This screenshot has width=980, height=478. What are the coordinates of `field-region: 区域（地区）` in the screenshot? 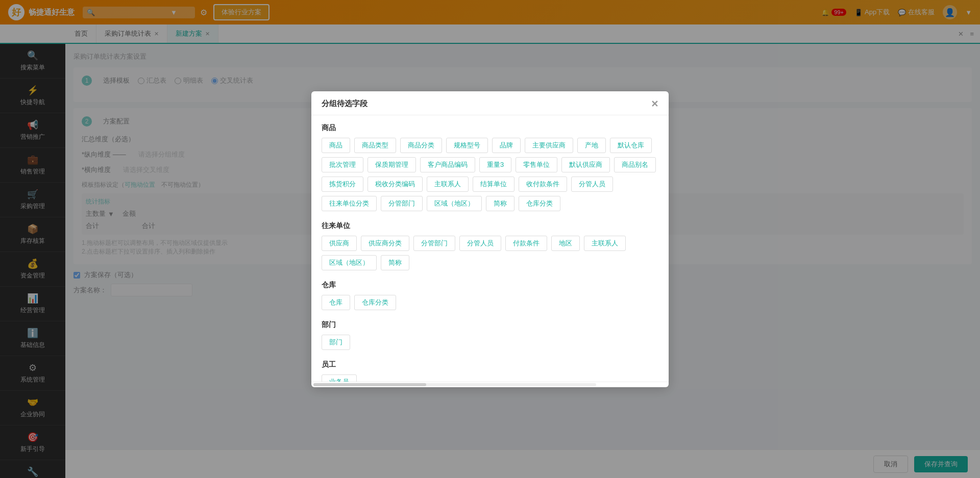 It's located at (454, 204).